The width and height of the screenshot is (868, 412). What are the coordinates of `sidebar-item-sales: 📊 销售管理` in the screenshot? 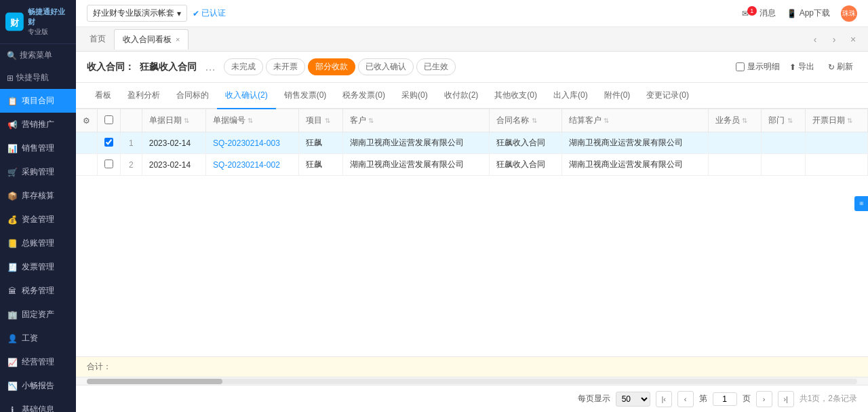 It's located at (38, 148).